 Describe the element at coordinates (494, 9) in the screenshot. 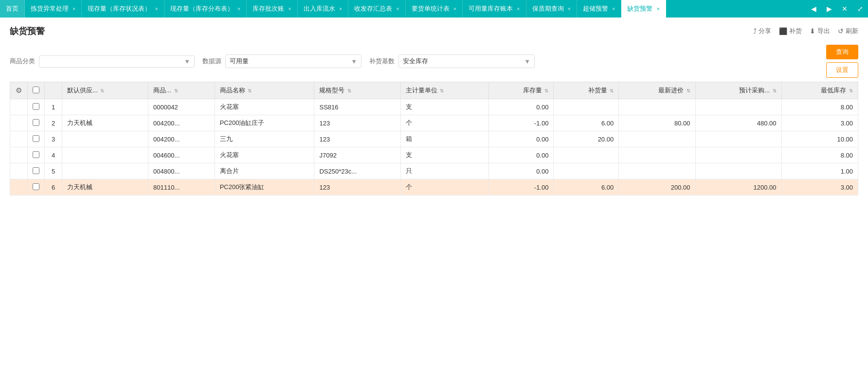

I see `nav-tab-8: 可用量库存账本 ×` at that location.